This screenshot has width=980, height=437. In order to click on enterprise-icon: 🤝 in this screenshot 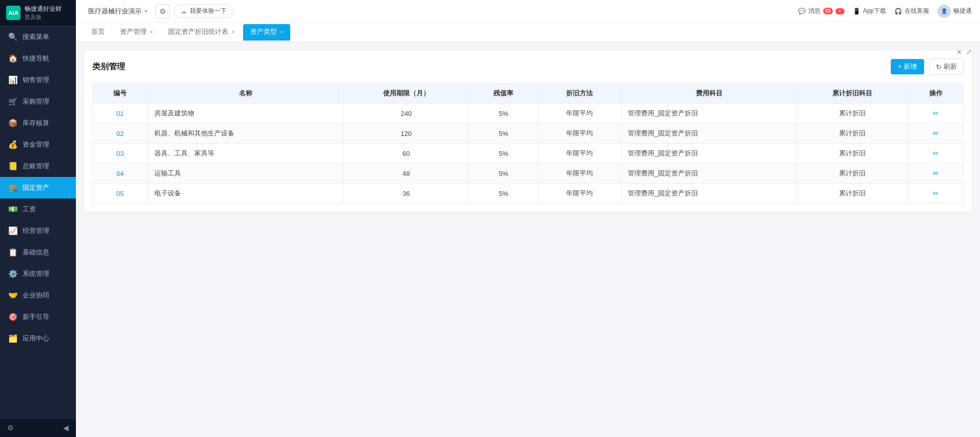, I will do `click(13, 295)`.